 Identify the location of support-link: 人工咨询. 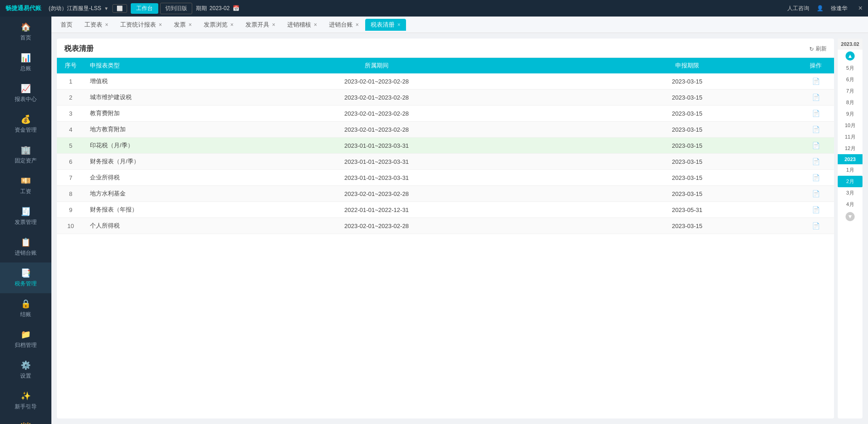
(798, 8).